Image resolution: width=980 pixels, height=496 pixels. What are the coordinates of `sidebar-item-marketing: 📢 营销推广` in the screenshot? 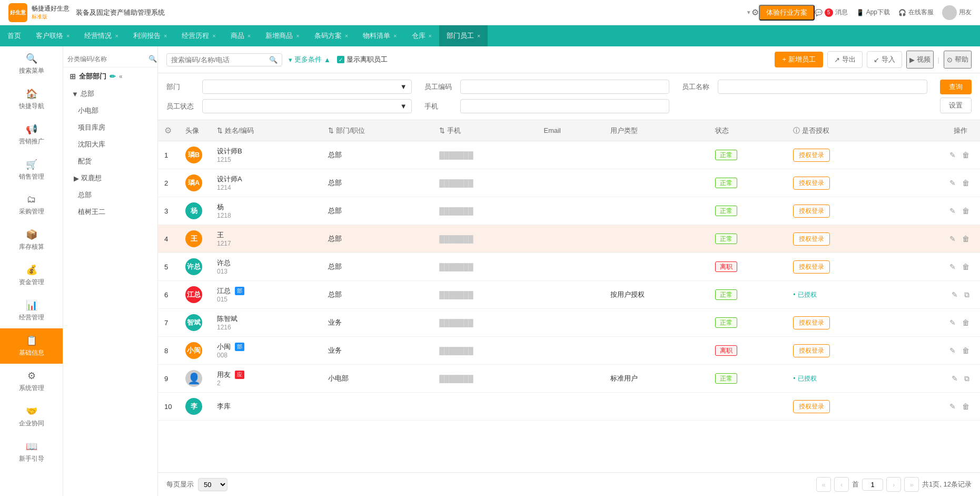 It's located at (32, 135).